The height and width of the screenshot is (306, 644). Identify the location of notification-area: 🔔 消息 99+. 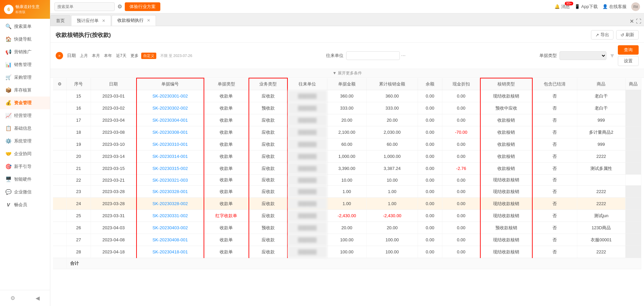
(562, 7).